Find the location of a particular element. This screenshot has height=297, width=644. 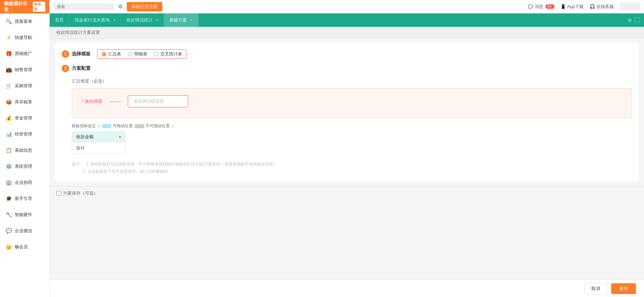

tab-bank-flow: 现金银行流水查询 × is located at coordinates (95, 20).